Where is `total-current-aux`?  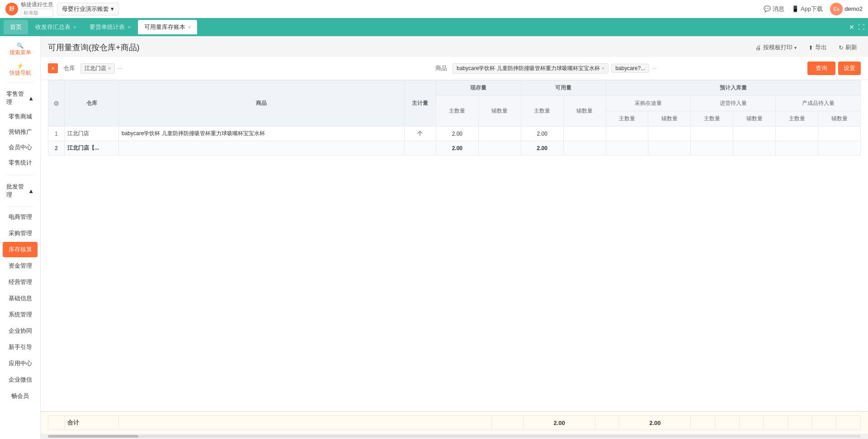 total-current-aux is located at coordinates (607, 423).